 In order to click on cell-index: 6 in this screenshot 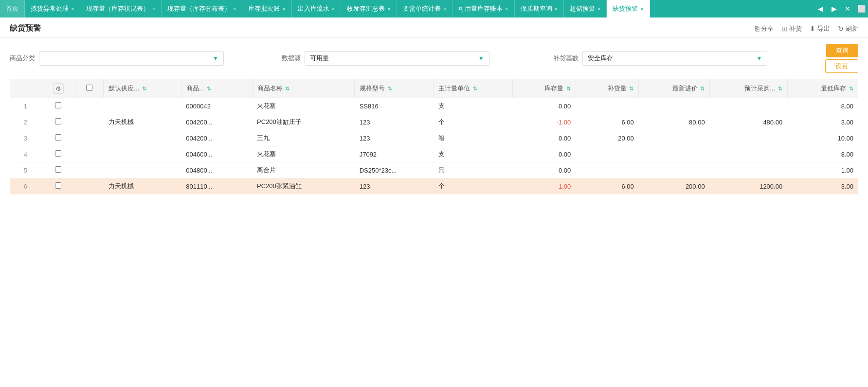, I will do `click(25, 187)`.